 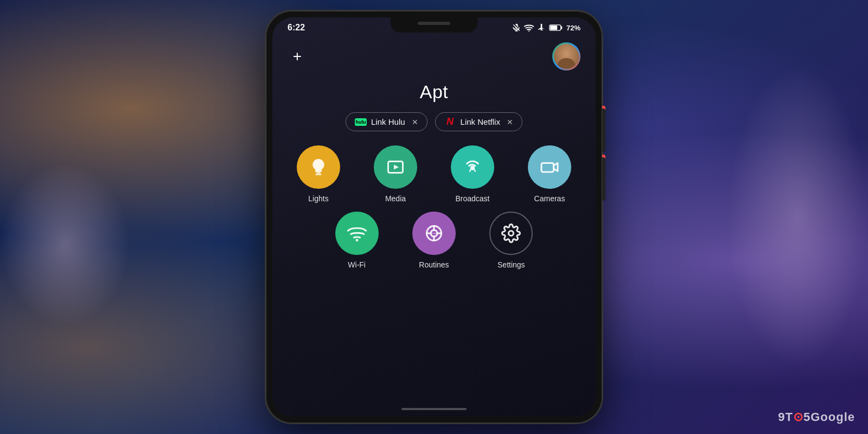 I want to click on link-chips-container: hulu Link Hulu ✕ N Link Netflix ✕, so click(x=434, y=122).